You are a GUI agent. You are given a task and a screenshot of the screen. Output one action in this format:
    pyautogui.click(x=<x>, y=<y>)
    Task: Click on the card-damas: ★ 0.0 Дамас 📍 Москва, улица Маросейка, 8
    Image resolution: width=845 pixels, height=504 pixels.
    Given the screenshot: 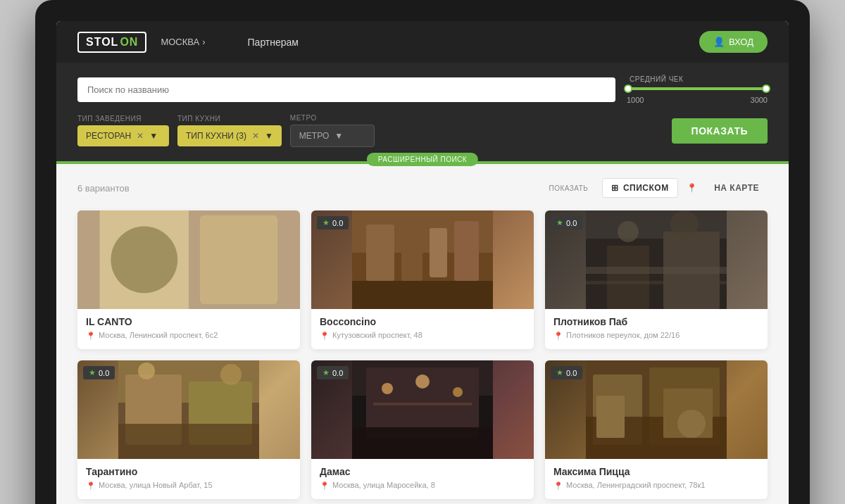 What is the action you would take?
    pyautogui.click(x=423, y=429)
    